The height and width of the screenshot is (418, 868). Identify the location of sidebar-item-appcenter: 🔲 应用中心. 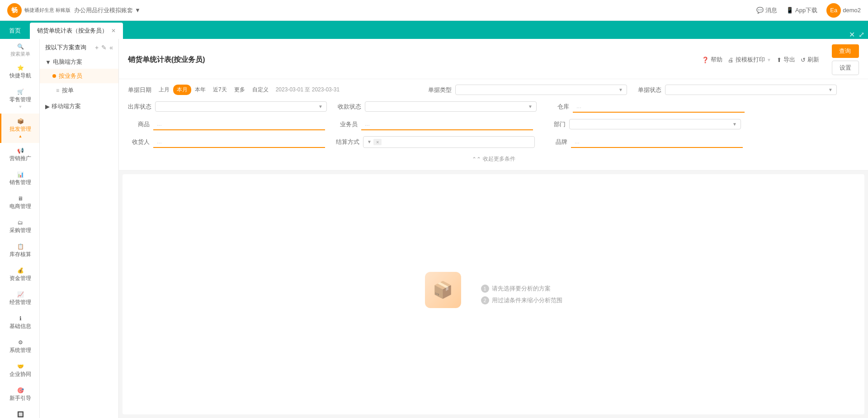
(20, 413).